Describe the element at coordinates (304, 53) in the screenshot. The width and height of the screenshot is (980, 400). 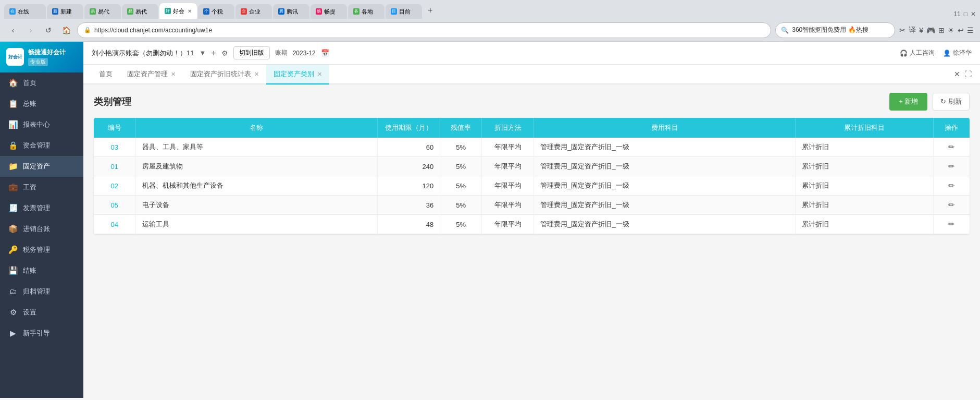
I see `period-value: 2023-12` at that location.